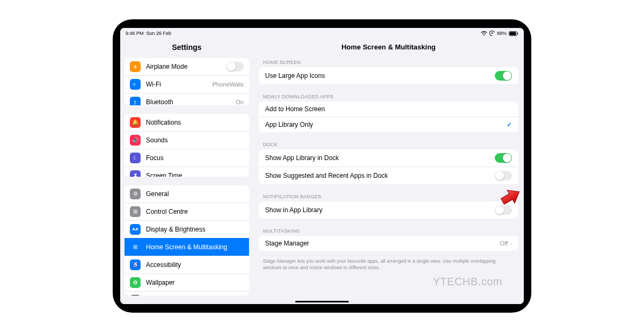 This screenshot has width=644, height=332. Describe the element at coordinates (160, 283) in the screenshot. I see `sidebar-item-label: Wallpaper` at that location.